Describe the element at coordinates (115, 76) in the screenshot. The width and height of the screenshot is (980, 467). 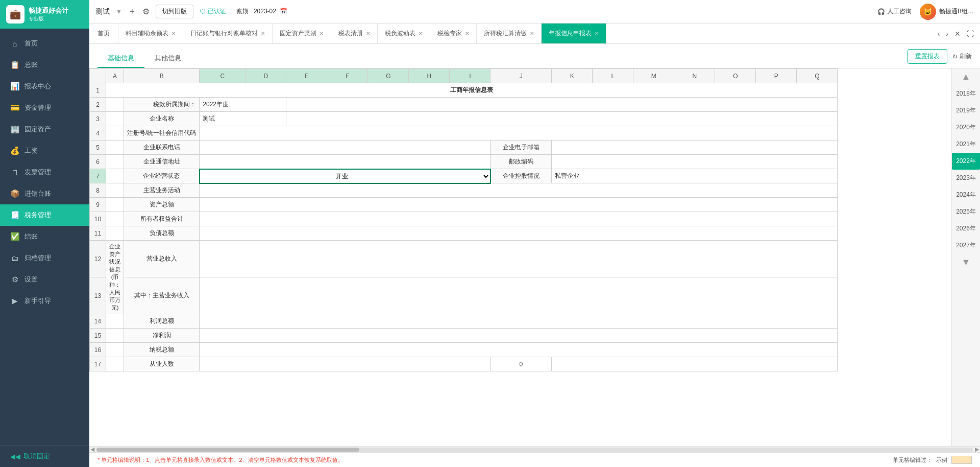
I see `col-header-a: A` at that location.